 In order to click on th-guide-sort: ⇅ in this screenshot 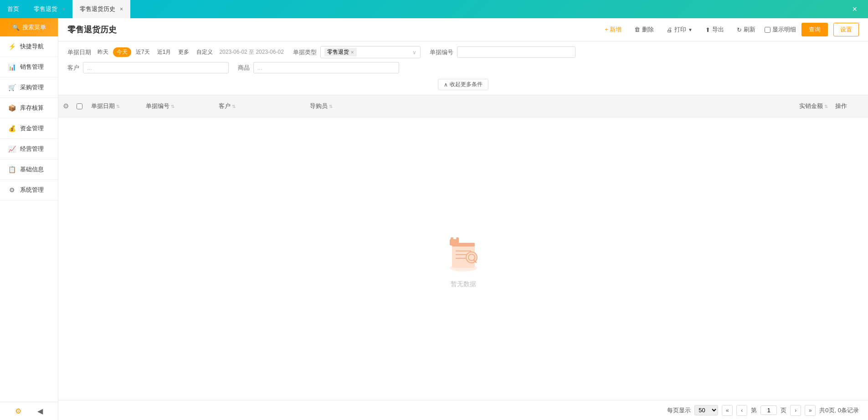, I will do `click(331, 107)`.